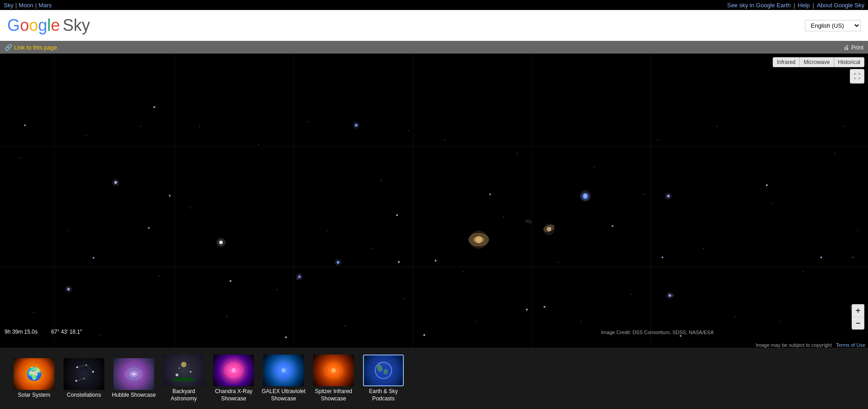 The width and height of the screenshot is (868, 409). Describe the element at coordinates (76, 25) in the screenshot. I see `logo-sky-text: Sky` at that location.